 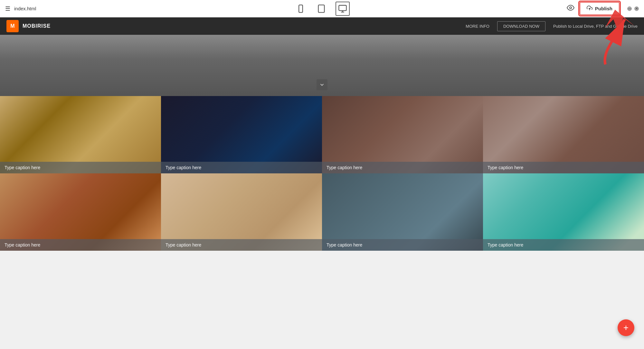 What do you see at coordinates (626, 328) in the screenshot?
I see `fab-add-button: +` at bounding box center [626, 328].